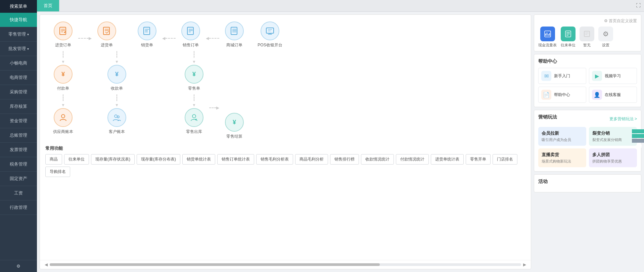  Describe the element at coordinates (478, 159) in the screenshot. I see `func-btn-retail-order: 零售开单` at that location.